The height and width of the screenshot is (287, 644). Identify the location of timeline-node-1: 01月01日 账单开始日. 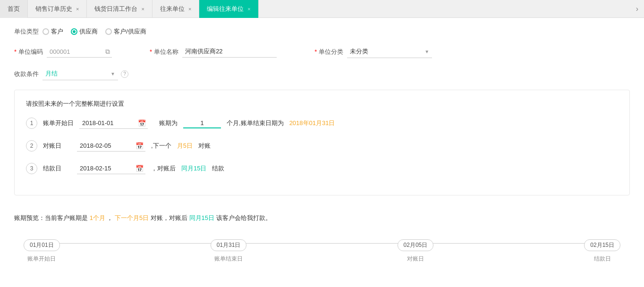
(42, 251).